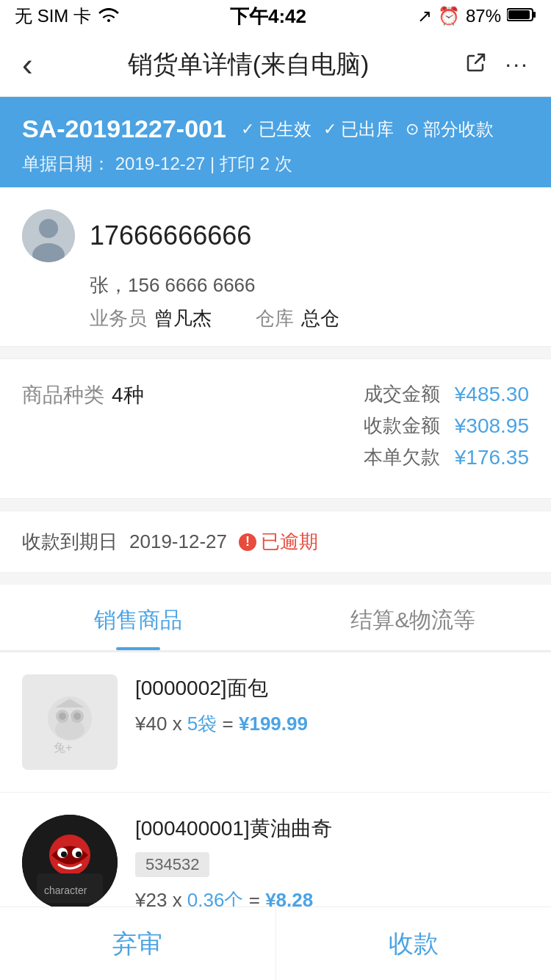 Image resolution: width=551 pixels, height=980 pixels. Describe the element at coordinates (183, 319) in the screenshot. I see `salesman-value: 曾凡杰` at that location.